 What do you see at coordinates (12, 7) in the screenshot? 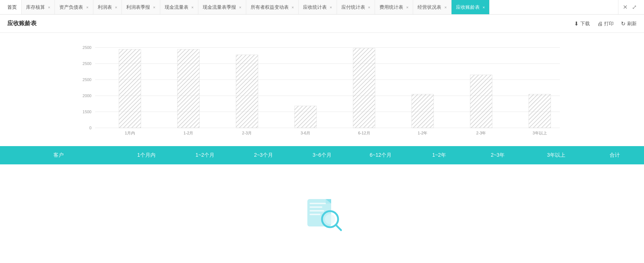
I see `tab-home-label: 首页` at bounding box center [12, 7].